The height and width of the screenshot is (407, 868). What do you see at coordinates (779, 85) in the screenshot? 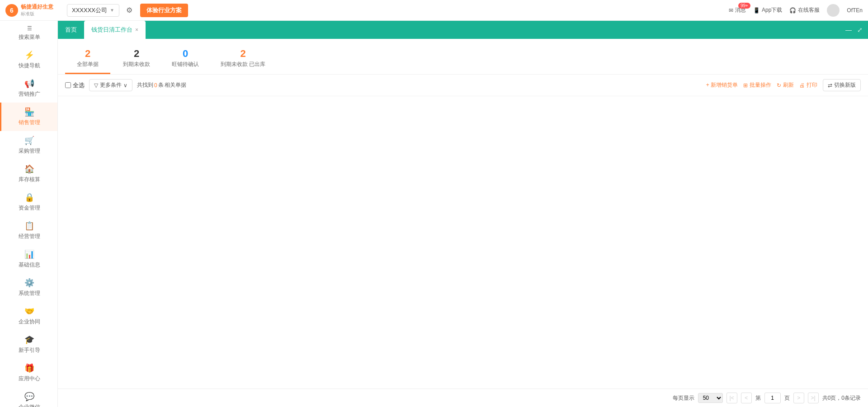
I see `refresh-icon: ↻` at bounding box center [779, 85].